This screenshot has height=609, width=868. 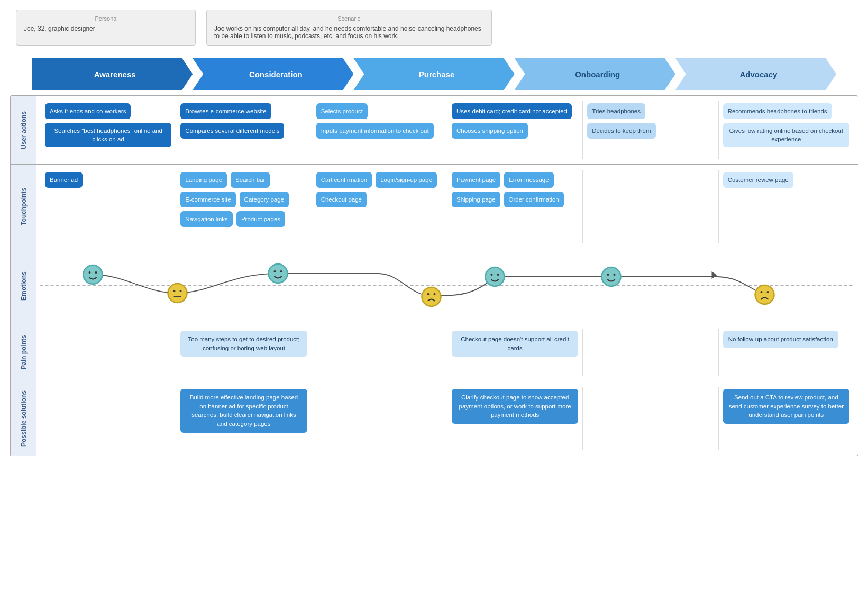 I want to click on tp-card-15: Customer review page, so click(x=759, y=180).